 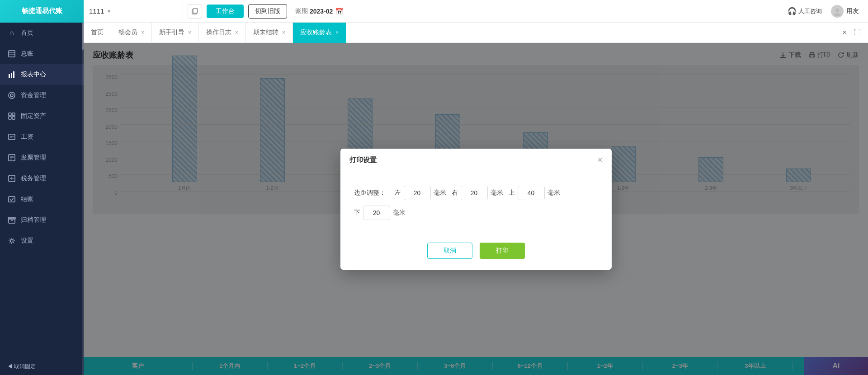 What do you see at coordinates (302, 11) in the screenshot?
I see `period-label: 账期` at bounding box center [302, 11].